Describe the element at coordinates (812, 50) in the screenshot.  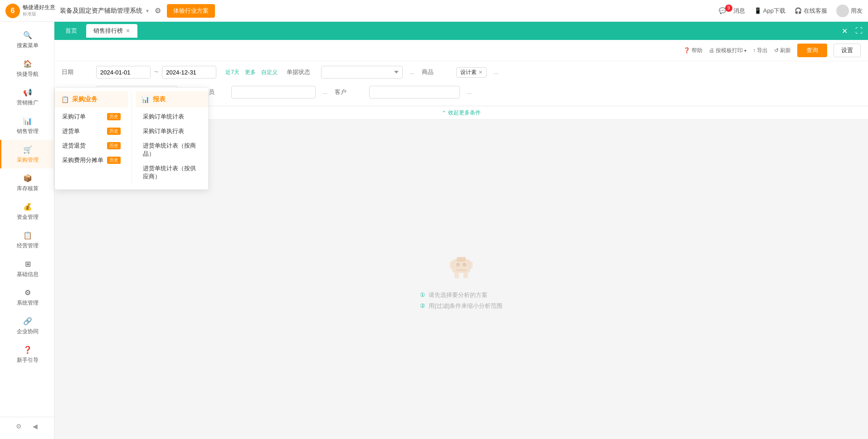
I see `query-button: 查询` at that location.